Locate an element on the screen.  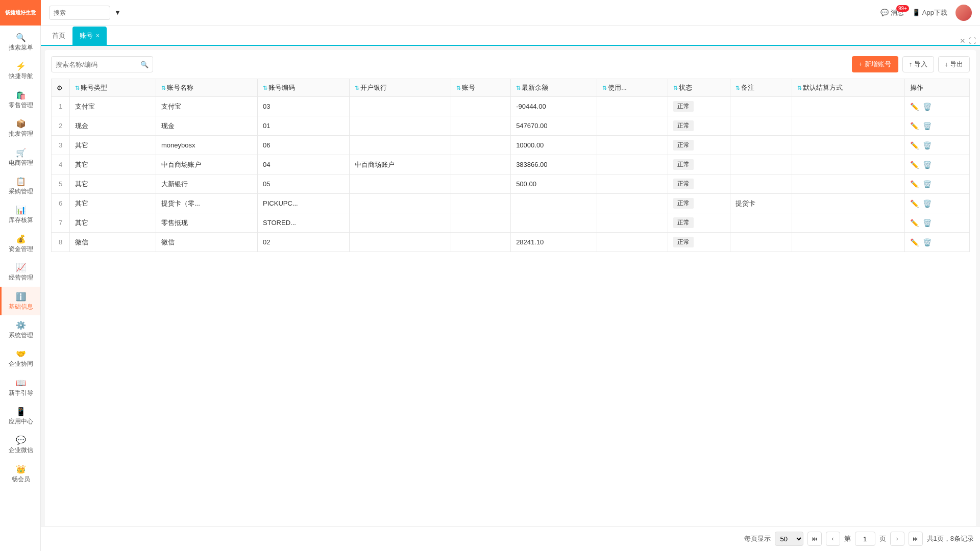
message-button: 💬 消息 99+ is located at coordinates (892, 13).